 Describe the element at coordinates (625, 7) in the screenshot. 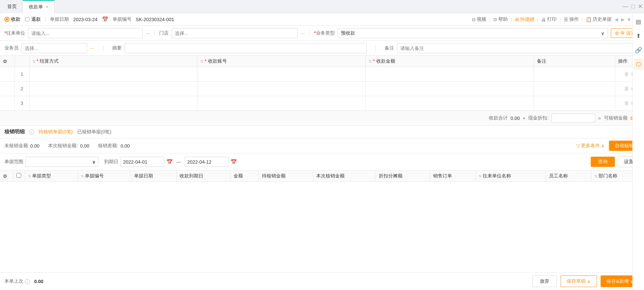

I see `minimize-icon: —` at that location.